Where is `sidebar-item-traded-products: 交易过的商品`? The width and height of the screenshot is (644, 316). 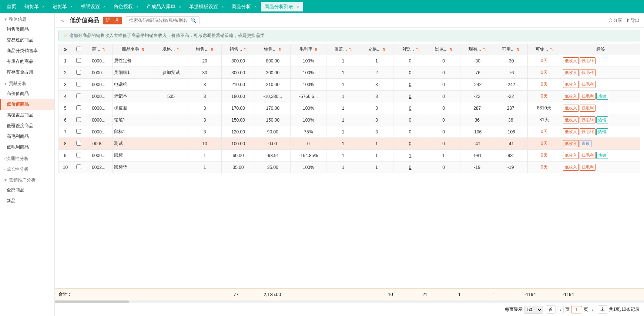 sidebar-item-traded-products: 交易过的商品 is located at coordinates (27, 40).